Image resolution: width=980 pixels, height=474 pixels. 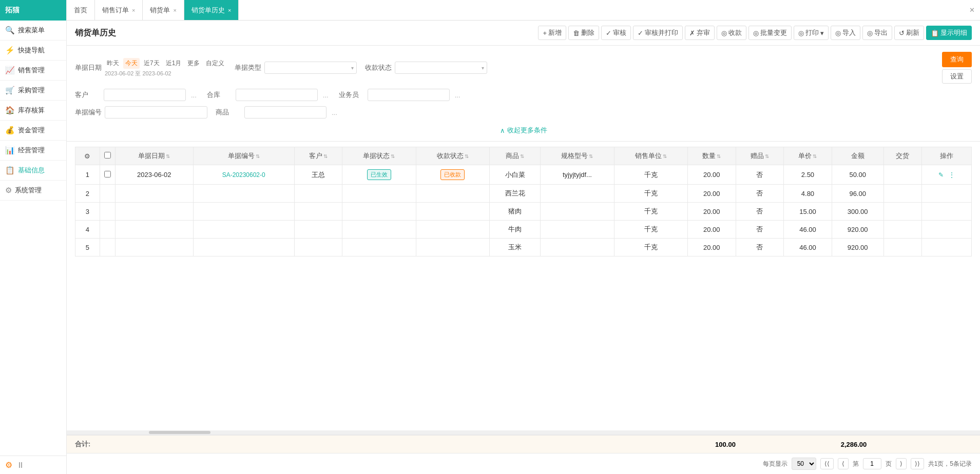 I want to click on customer-input, so click(x=145, y=95).